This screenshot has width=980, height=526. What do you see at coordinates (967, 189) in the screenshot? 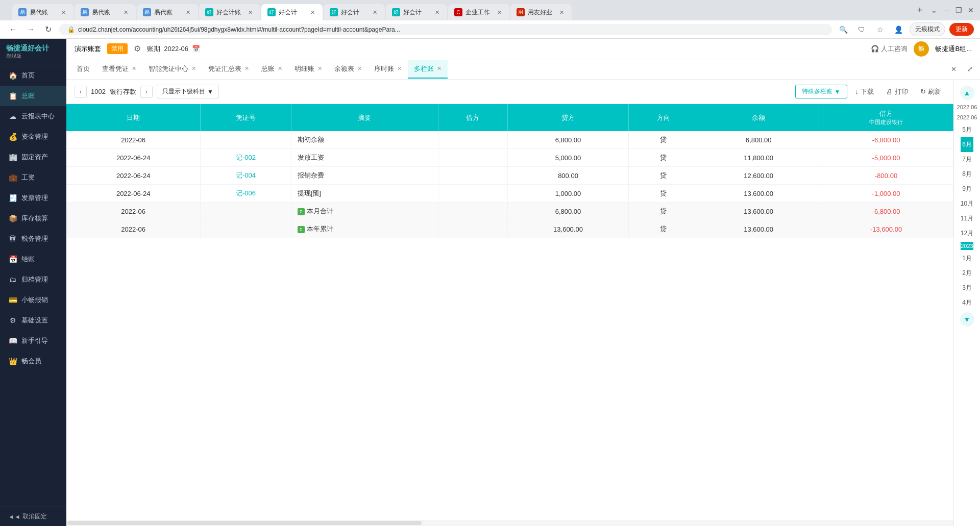
I see `month-2022-9月: 9月` at bounding box center [967, 189].